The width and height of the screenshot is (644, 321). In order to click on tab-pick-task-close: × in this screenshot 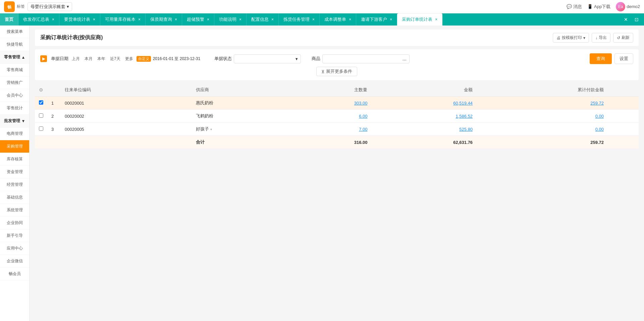, I will do `click(313, 19)`.